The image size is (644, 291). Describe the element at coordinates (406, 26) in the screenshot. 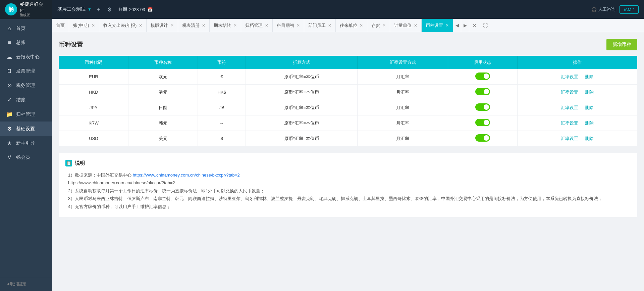

I see `tab-unit: 计量单位 ✕` at that location.